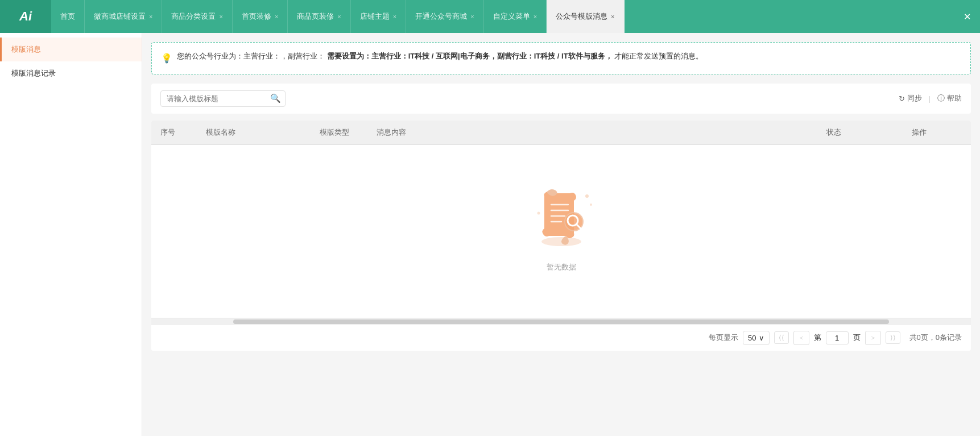 The height and width of the screenshot is (436, 980). I want to click on search-right: ↻ 同步 | ⓘ 帮助, so click(931, 98).